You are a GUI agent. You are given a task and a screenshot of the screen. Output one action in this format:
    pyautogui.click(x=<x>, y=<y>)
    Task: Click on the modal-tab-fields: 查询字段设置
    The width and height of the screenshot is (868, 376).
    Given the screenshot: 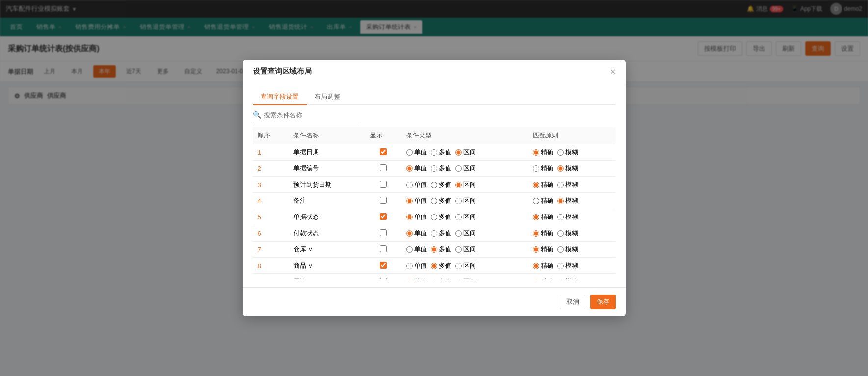 What is the action you would take?
    pyautogui.click(x=280, y=97)
    